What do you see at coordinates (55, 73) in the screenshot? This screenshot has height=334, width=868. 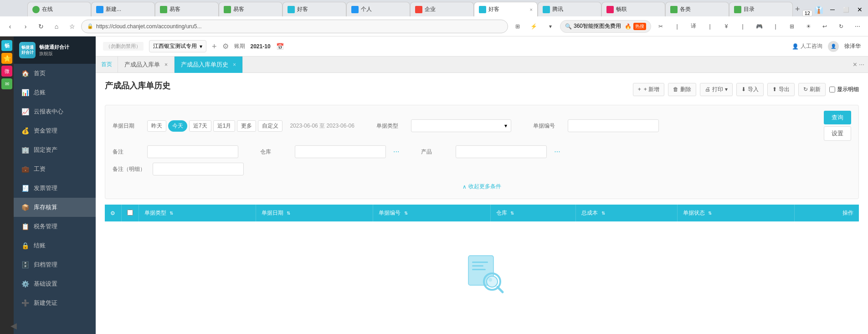 I see `sidebar-item-home: 🏠 首页` at bounding box center [55, 73].